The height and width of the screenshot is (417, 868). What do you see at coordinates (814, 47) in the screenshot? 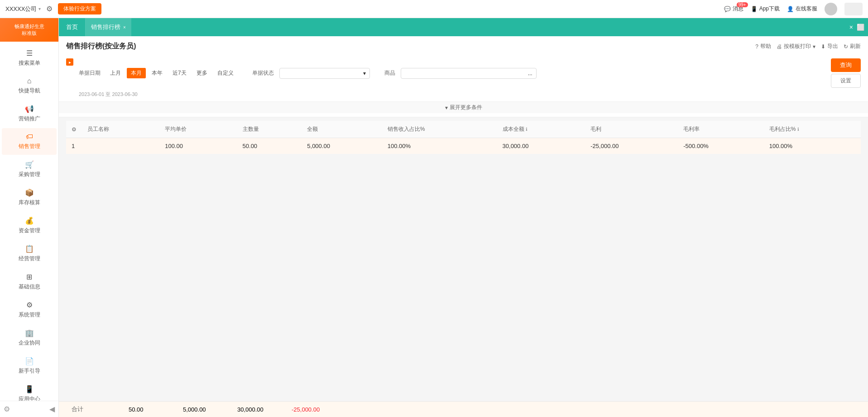
I see `print-chevron: ▾` at bounding box center [814, 47].